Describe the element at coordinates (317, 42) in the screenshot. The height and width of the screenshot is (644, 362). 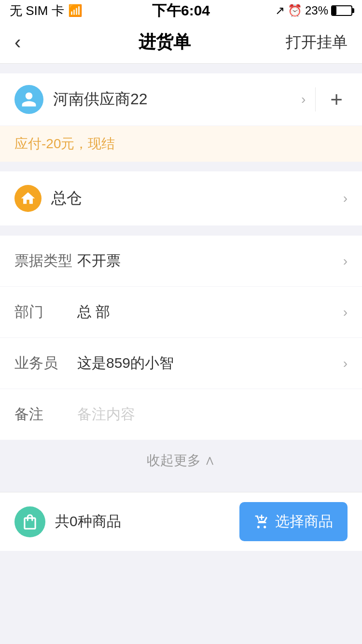
I see `open-pending-button: 打开挂单` at that location.